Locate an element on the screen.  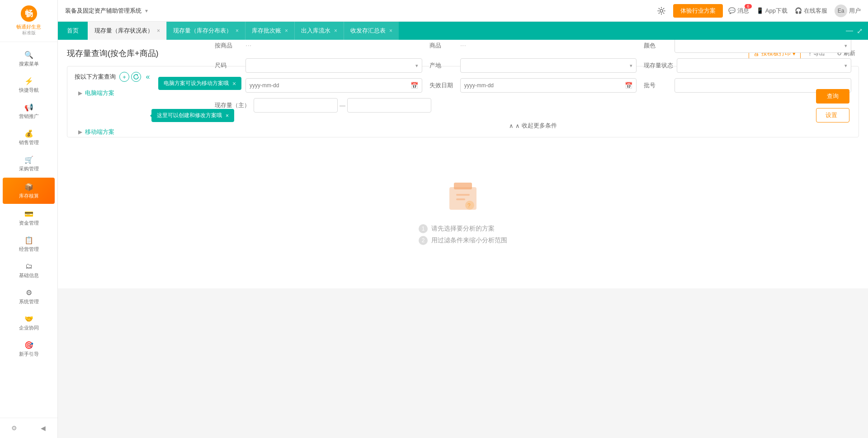
sidebar-collapse-btn: ◀ is located at coordinates (43, 428).